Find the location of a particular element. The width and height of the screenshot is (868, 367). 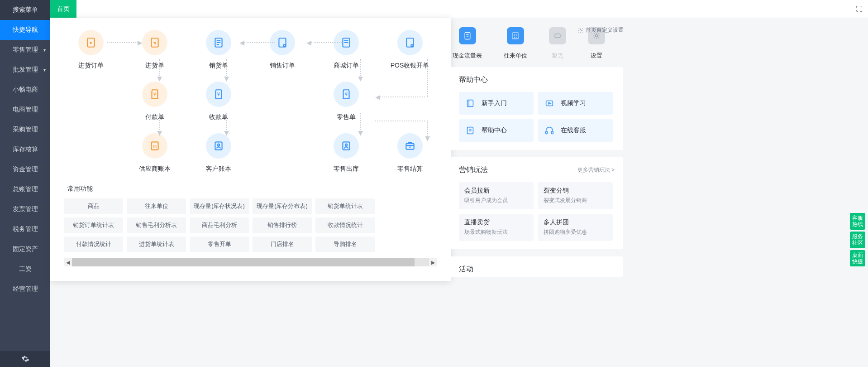

sidebar-item-inventory: 库存核算 is located at coordinates (25, 150).